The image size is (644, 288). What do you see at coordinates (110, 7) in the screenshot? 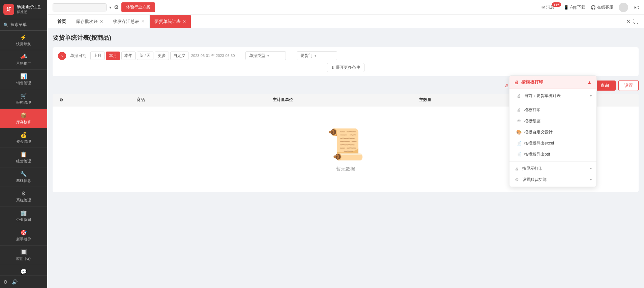
I see `topbar-dropdown-btn: ▾` at bounding box center [110, 7].